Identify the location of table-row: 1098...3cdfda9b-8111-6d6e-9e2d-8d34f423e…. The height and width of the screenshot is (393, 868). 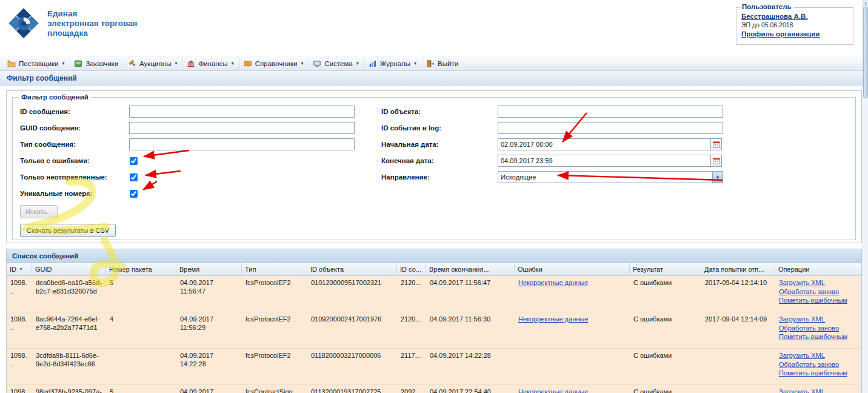
(434, 367).